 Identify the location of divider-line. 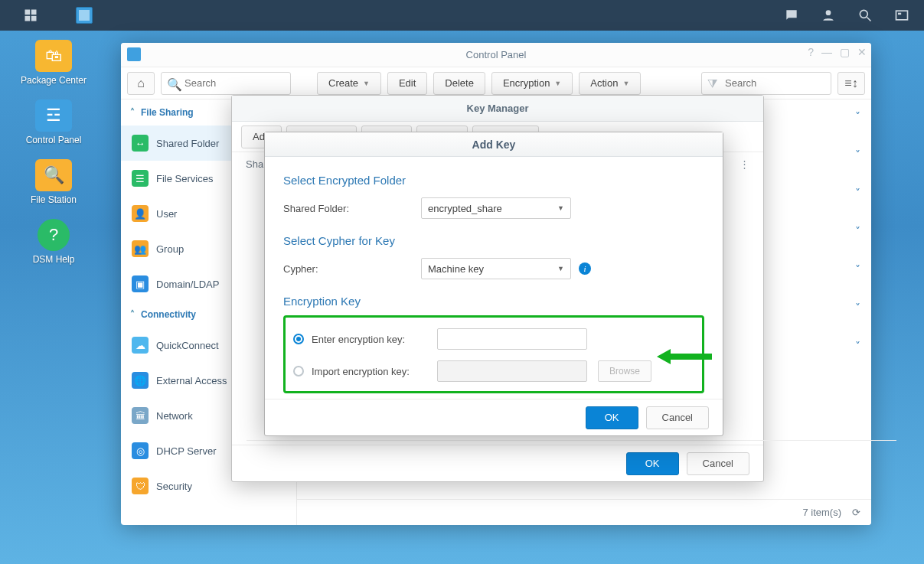
(571, 441).